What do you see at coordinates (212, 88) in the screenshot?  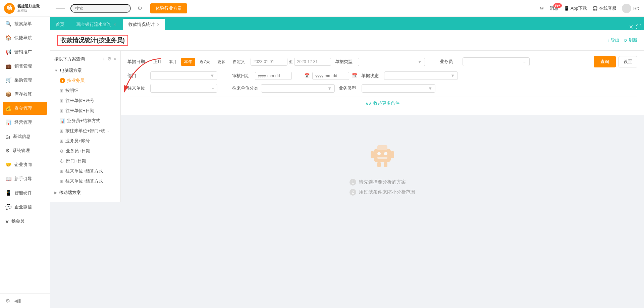 I see `partner-dots: ···` at bounding box center [212, 88].